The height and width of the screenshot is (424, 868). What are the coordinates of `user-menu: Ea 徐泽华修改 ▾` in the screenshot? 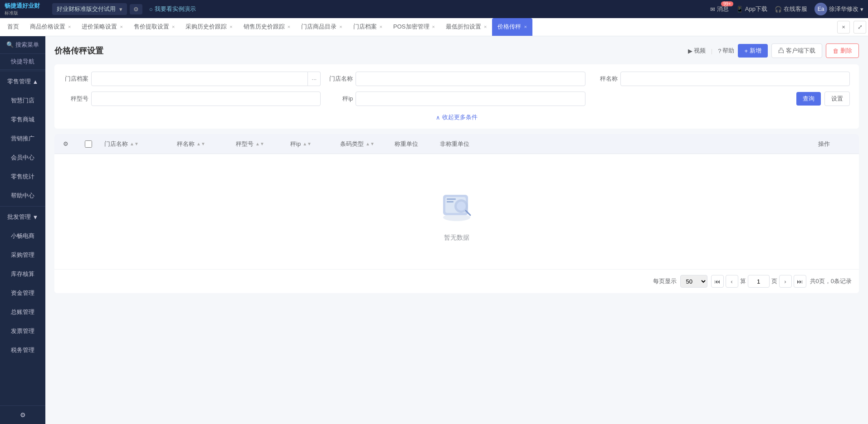 It's located at (839, 9).